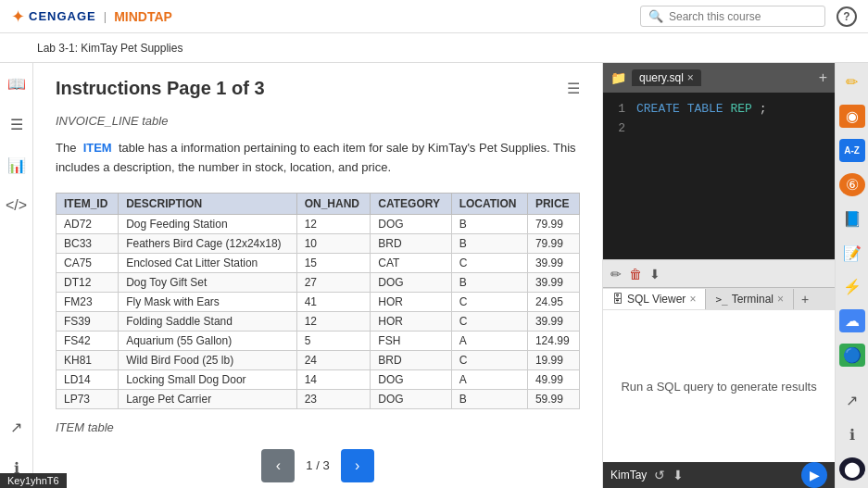 Image resolution: width=868 pixels, height=488 pixels. Describe the element at coordinates (553, 359) in the screenshot. I see `table-cell: 19.99` at that location.